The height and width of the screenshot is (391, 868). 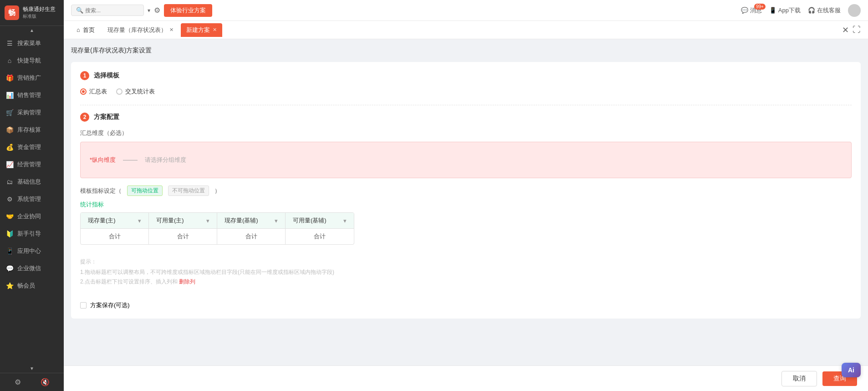 I want to click on cell-value-0-0: 合计, so click(x=115, y=237).